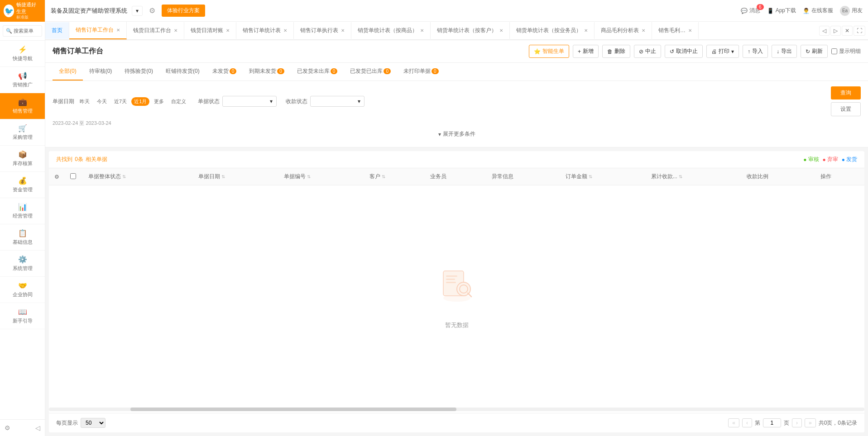  I want to click on date-1month-button: 近1月, so click(140, 101).